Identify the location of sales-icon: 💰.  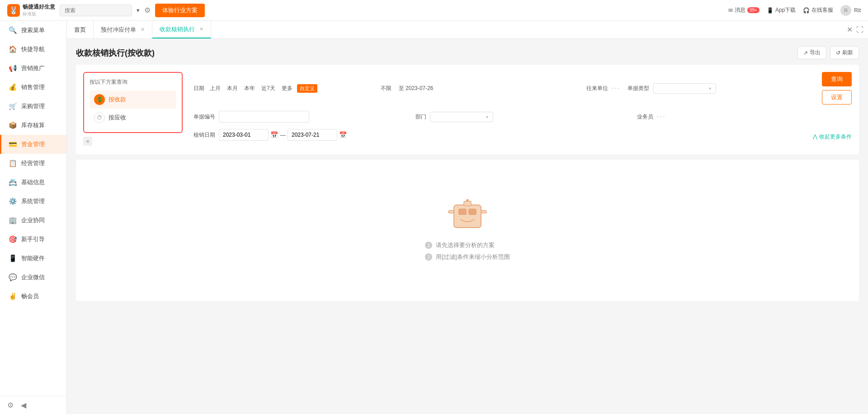
(13, 87).